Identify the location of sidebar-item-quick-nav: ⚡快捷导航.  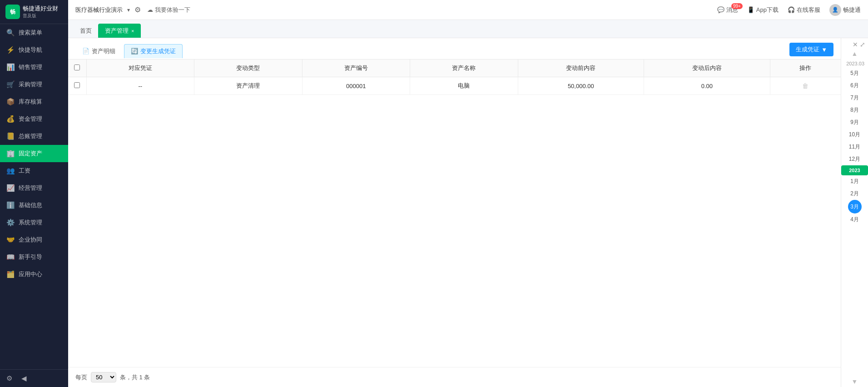
(34, 50).